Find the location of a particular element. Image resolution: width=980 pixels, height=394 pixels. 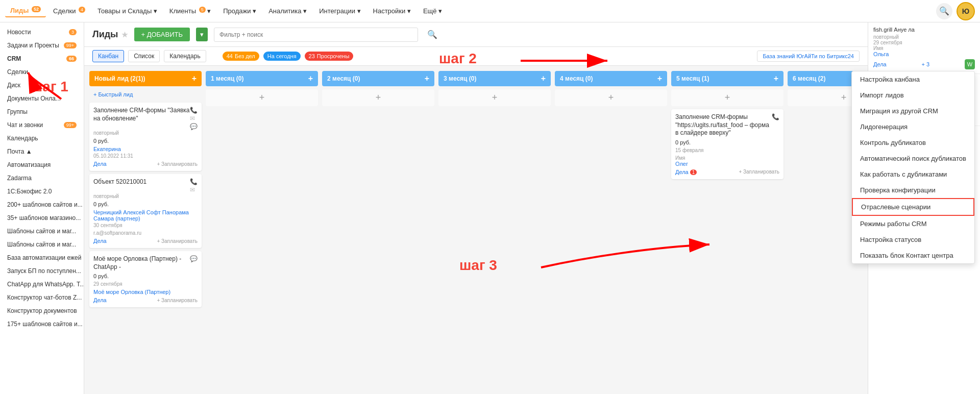

card-price: 0 руб. is located at coordinates (145, 276).